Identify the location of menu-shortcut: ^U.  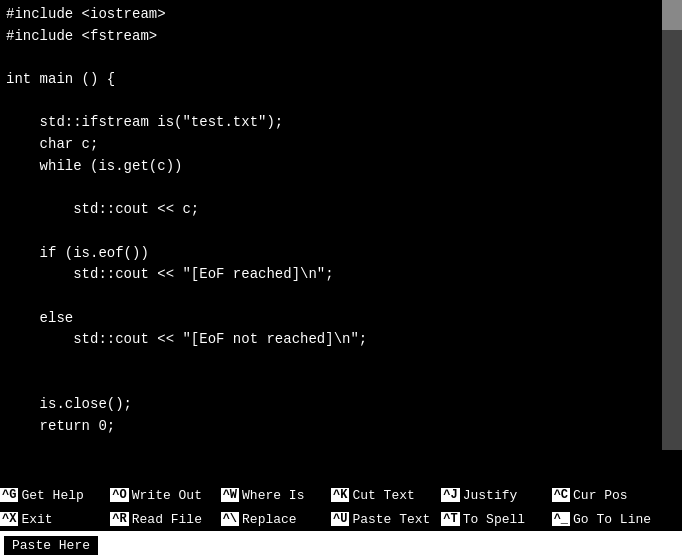
(340, 519).